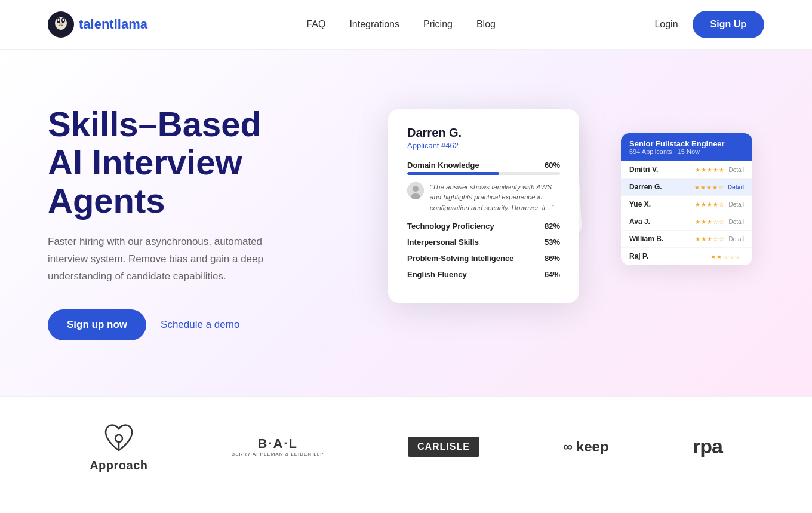  Describe the element at coordinates (374, 24) in the screenshot. I see `nav-integrations: Integrations` at that location.